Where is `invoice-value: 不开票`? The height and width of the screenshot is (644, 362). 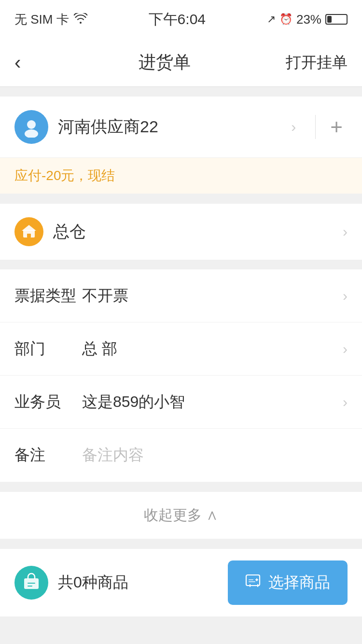 invoice-value: 不开票 is located at coordinates (210, 296).